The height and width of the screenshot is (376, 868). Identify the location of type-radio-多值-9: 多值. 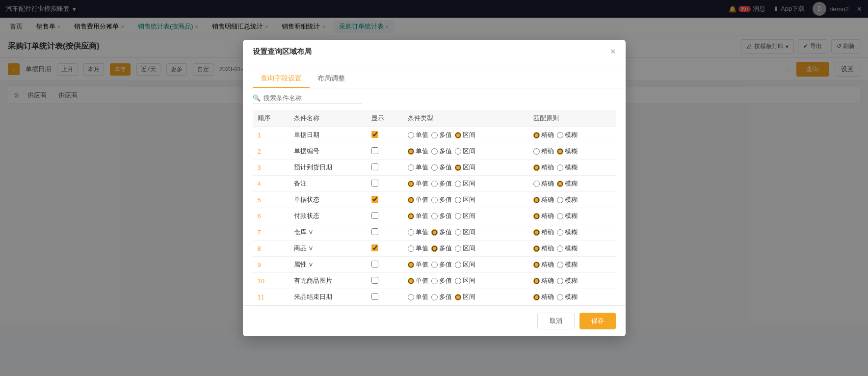
(442, 281).